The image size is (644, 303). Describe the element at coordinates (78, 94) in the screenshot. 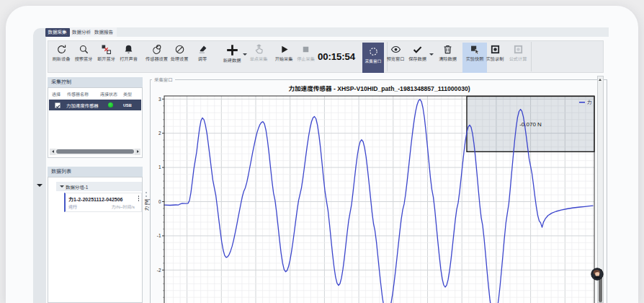

I see `col-header-sensor-name: 传感器名称` at that location.